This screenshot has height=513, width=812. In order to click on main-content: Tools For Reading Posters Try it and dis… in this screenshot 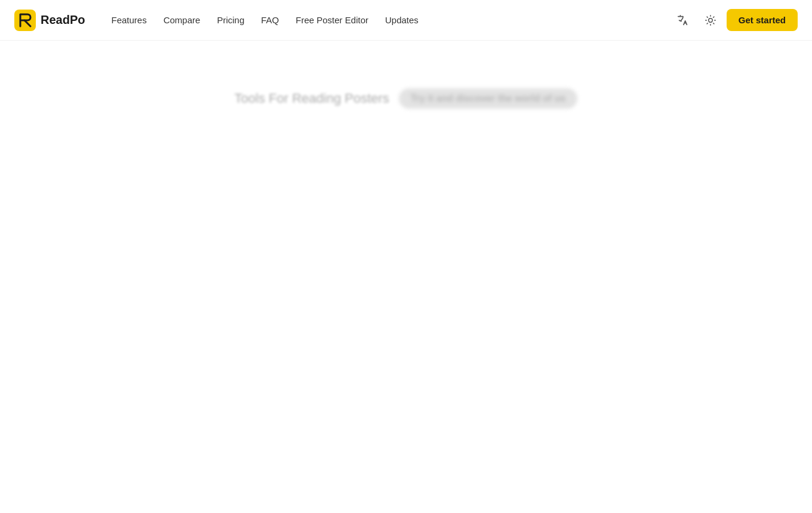, I will do `click(406, 75)`.